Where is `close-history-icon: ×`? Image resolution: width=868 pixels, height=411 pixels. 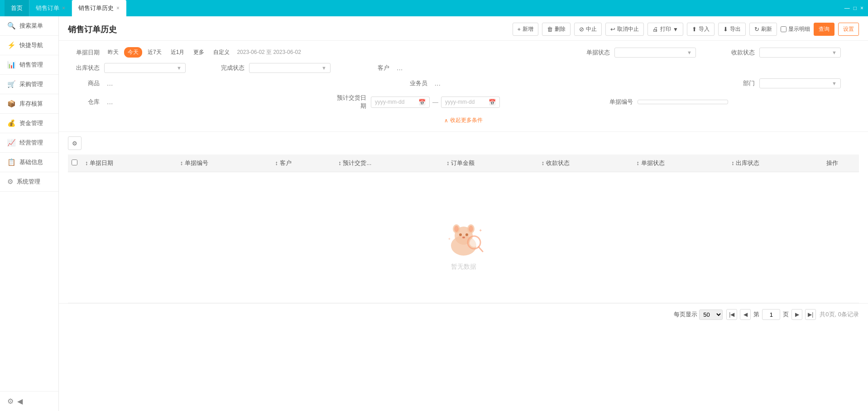 close-history-icon: × is located at coordinates (118, 8).